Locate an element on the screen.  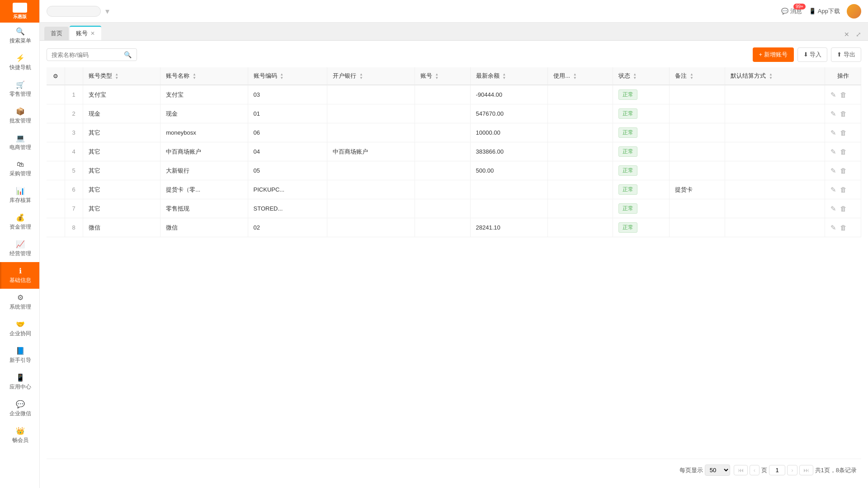
sidebar-item-search-menu: 🔍搜索菜单 is located at coordinates (20, 36).